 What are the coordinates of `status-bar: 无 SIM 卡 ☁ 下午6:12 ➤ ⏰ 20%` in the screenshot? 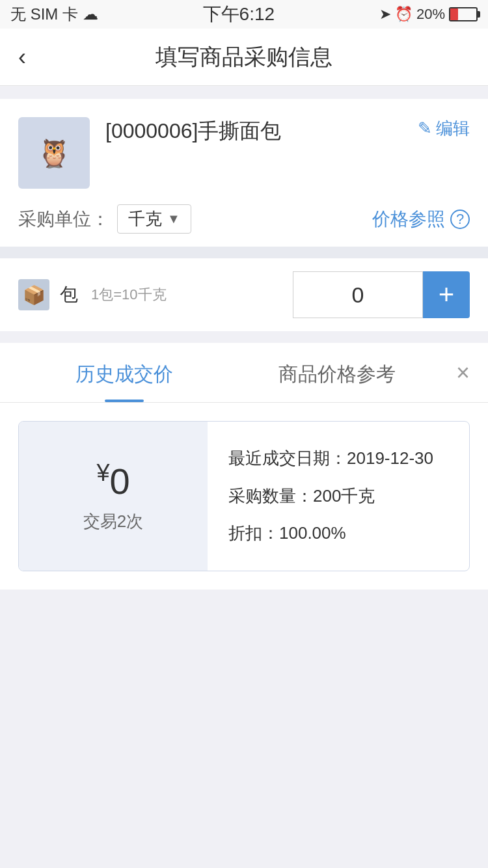 It's located at (244, 14).